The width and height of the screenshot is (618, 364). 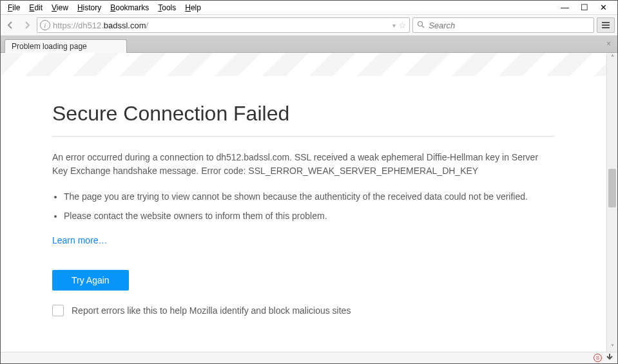 What do you see at coordinates (503, 25) in the screenshot?
I see `search-bar` at bounding box center [503, 25].